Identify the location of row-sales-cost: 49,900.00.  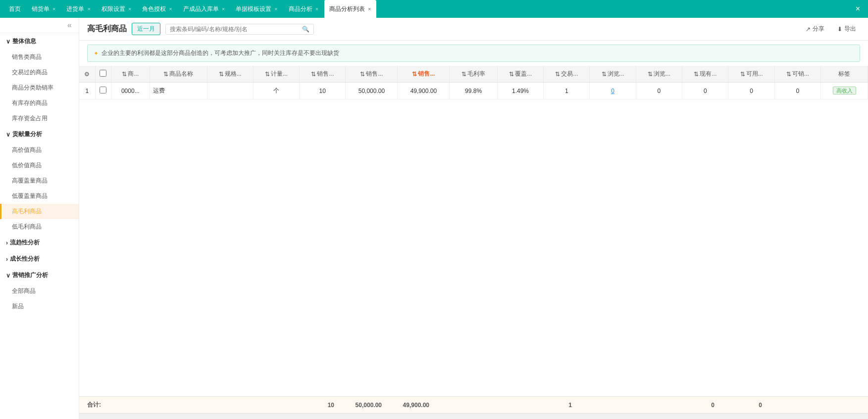
(424, 91).